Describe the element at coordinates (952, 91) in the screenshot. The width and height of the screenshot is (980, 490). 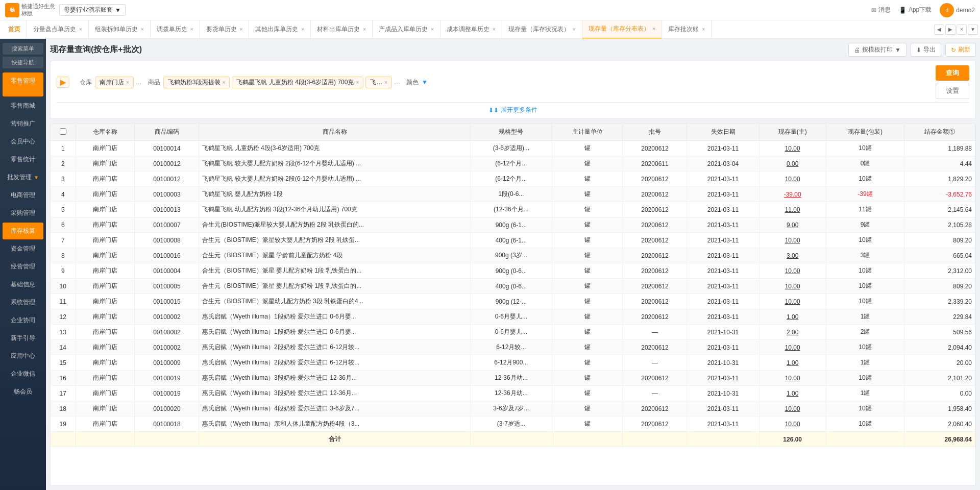
I see `settings-button: 设置` at that location.